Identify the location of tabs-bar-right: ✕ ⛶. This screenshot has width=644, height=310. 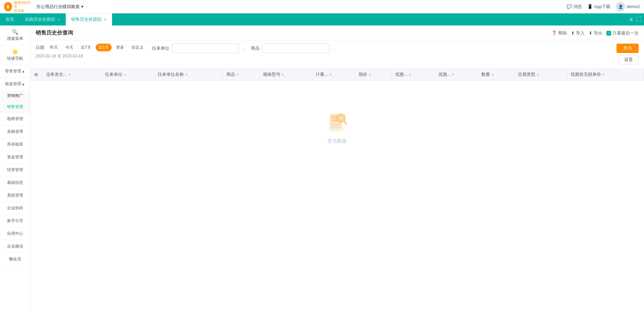
(637, 19).